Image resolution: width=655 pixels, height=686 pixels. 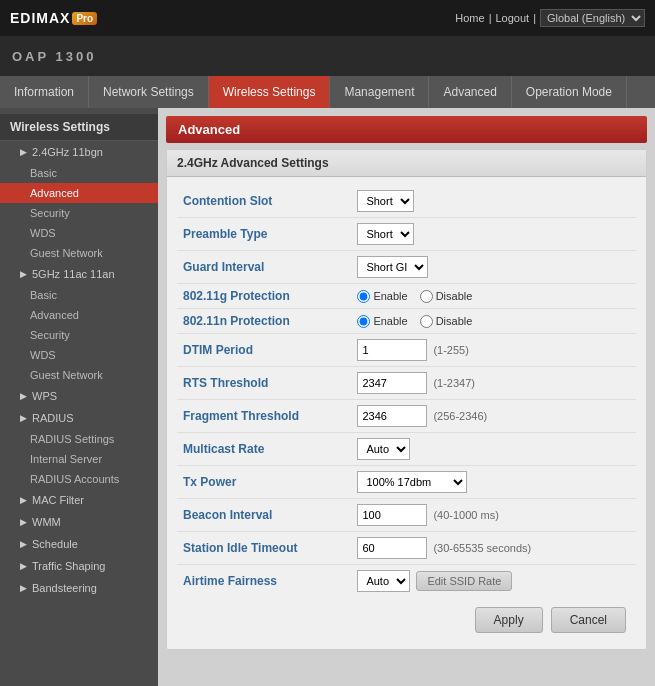 I want to click on language-select: Global (English), so click(x=592, y=18).